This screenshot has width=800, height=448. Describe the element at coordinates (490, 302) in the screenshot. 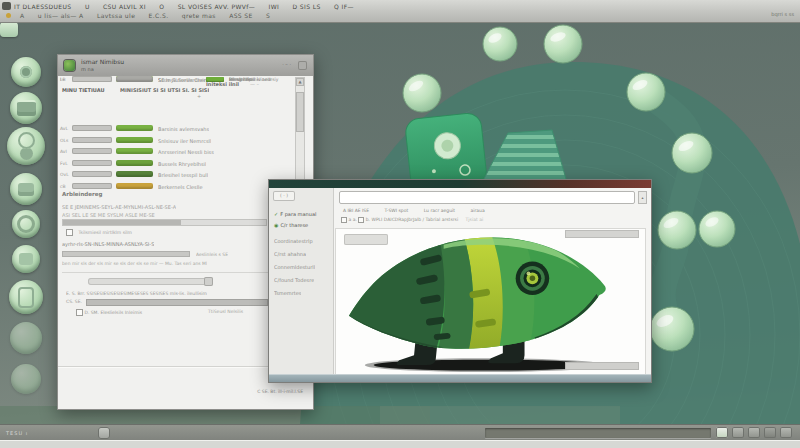

I see `image-canvas` at that location.